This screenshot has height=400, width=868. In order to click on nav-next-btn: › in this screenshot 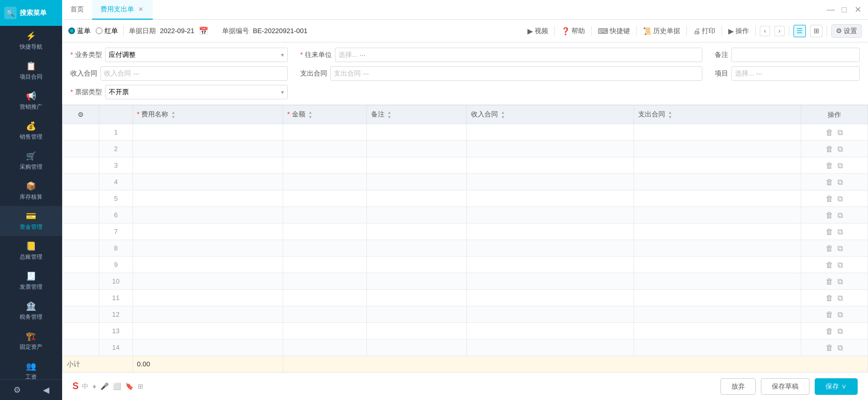, I will do `click(779, 31)`.